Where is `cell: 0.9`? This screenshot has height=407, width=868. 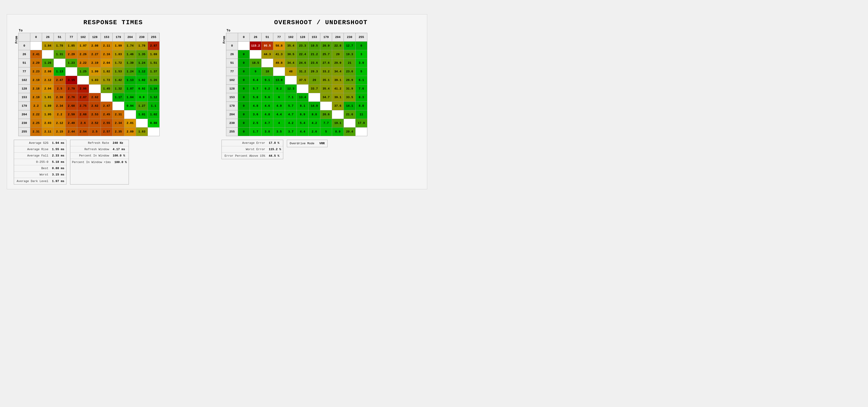
cell: 0.9 is located at coordinates (142, 97).